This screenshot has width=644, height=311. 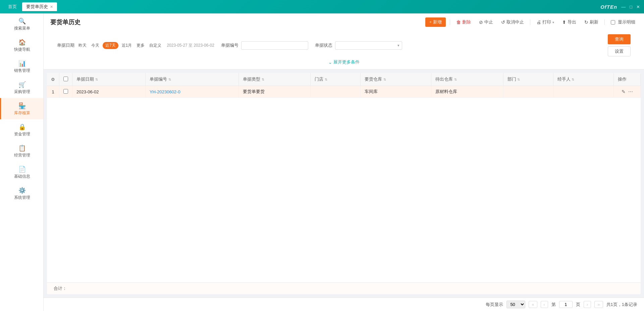 What do you see at coordinates (344, 288) in the screenshot?
I see `footer-sum: 合计：` at bounding box center [344, 288].